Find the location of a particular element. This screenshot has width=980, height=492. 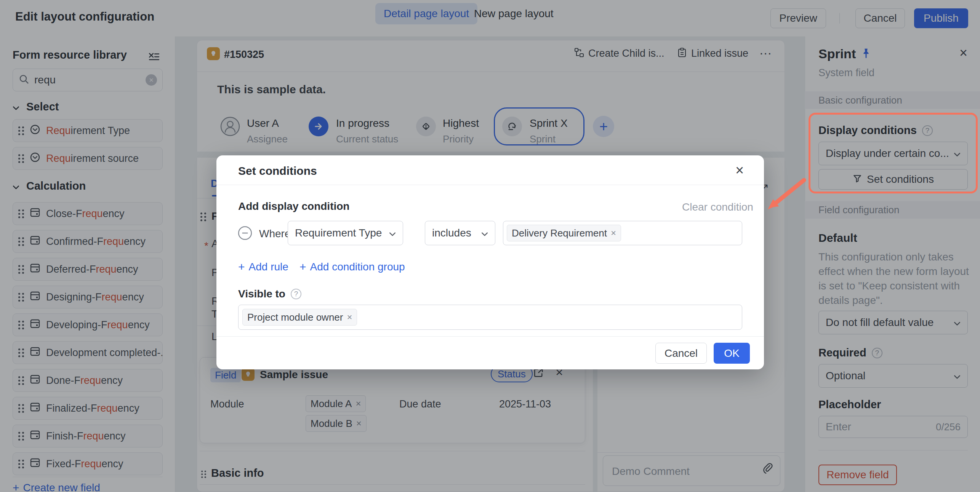

visible-to-label: Visible to ? is located at coordinates (270, 294).